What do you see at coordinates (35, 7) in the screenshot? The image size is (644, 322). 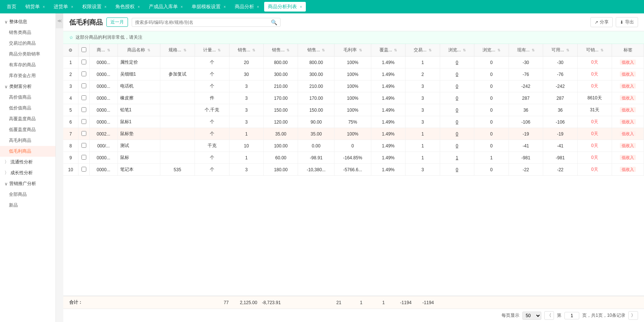 I see `nav-sales-order: 销货单 ×` at bounding box center [35, 7].